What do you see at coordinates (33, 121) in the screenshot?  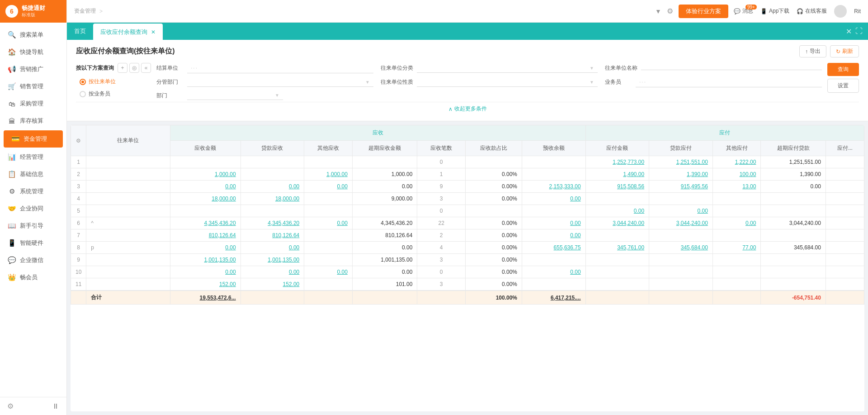 I see `sidebar-item-5: 🏛 库存核算` at bounding box center [33, 121].